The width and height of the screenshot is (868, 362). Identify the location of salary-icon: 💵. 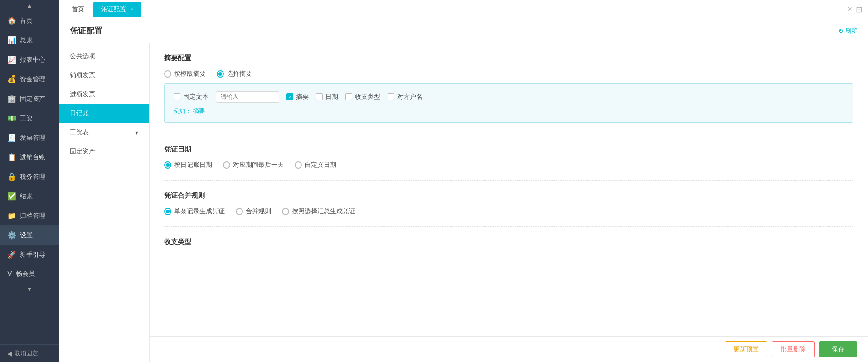
(12, 118).